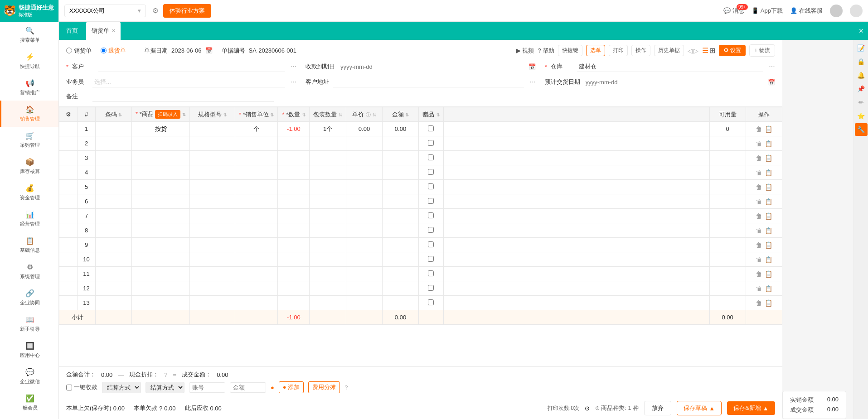 The width and height of the screenshot is (868, 419). I want to click on gift-sort-icon: ⇅, so click(438, 115).